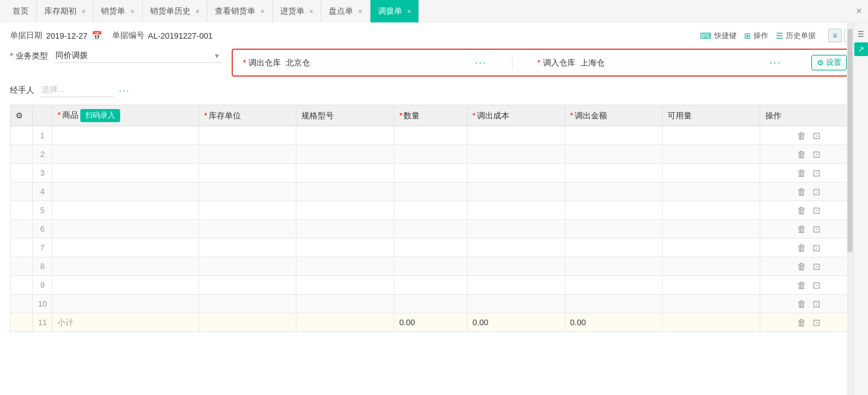 The height and width of the screenshot is (395, 868). I want to click on shortcut-action: ⌨ 快捷键, so click(719, 36).